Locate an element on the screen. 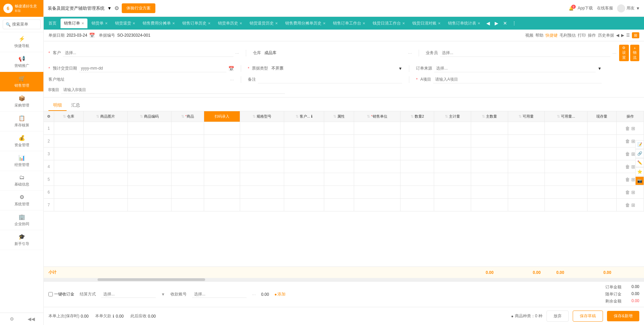 The image size is (644, 325). settings-button: ⚙ is located at coordinates (12, 319).